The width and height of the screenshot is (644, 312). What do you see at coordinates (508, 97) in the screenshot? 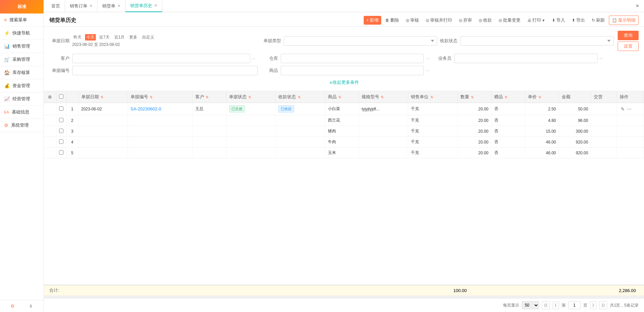
I see `th-gift: 赠品 ⇅` at bounding box center [508, 97].